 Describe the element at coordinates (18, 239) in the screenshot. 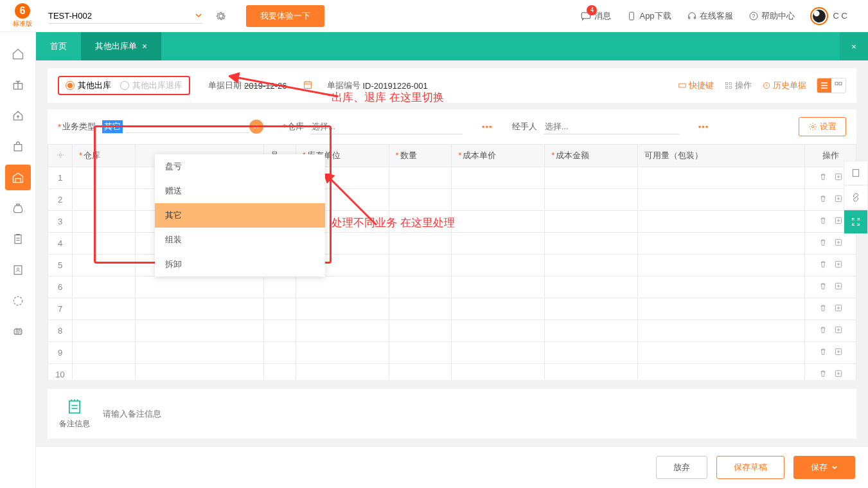

I see `rail-clipboard` at that location.